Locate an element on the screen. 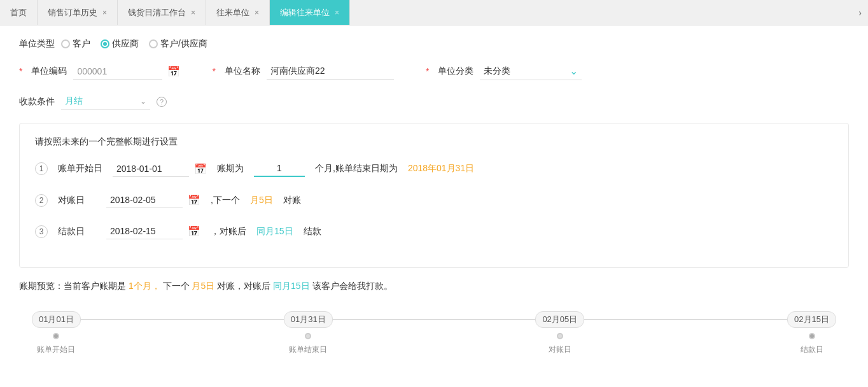 The height and width of the screenshot is (387, 868). setting-number-2: 2 is located at coordinates (41, 201).